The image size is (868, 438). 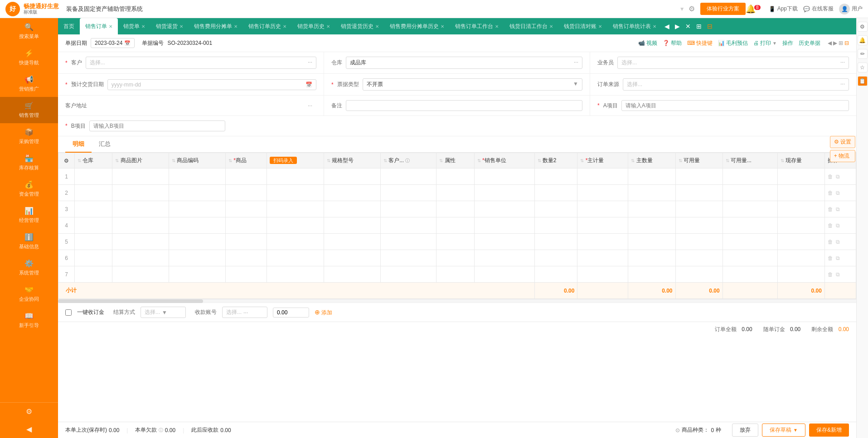 I want to click on col-current-stock: ⇅ 现存量, so click(x=801, y=161).